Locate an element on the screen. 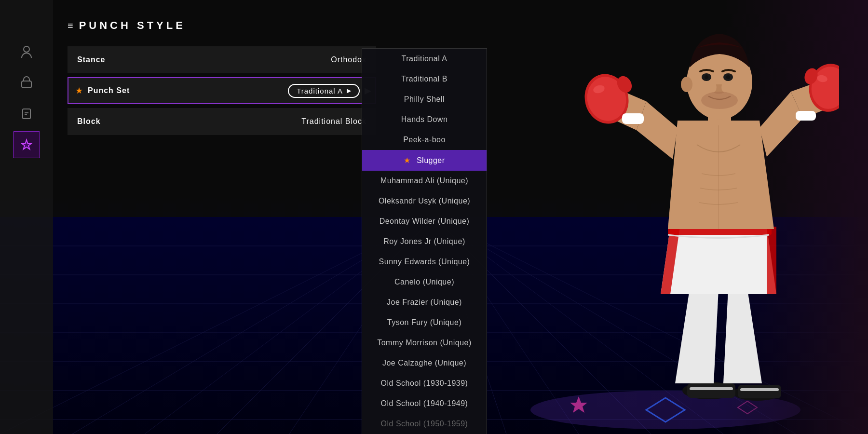  dropdown-item-old-school-1950: Old School (1950-1959) is located at coordinates (424, 424).